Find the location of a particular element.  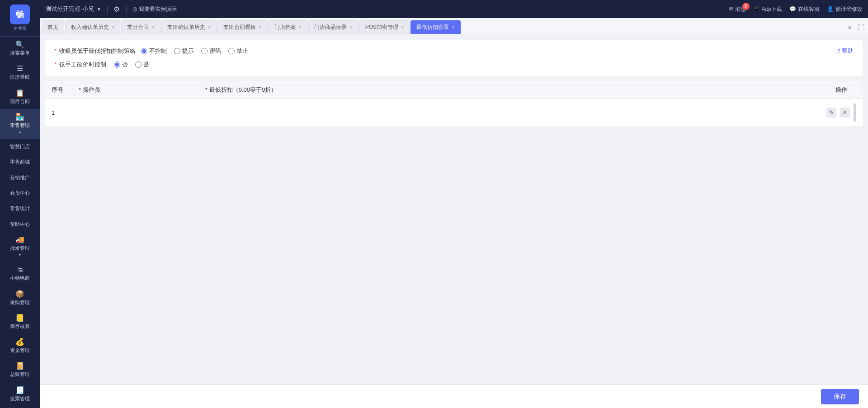

topbar-separator2: | is located at coordinates (126, 9).